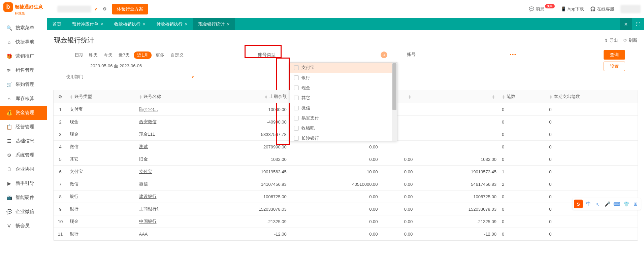 Image resolution: width=644 pixels, height=277 pixels. What do you see at coordinates (344, 98) in the screenshot?
I see `dropdown-item: 其它` at bounding box center [344, 98].